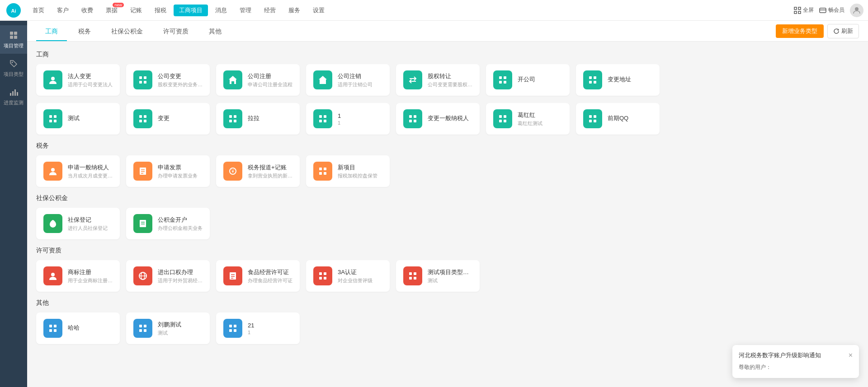  Describe the element at coordinates (215, 32) in the screenshot. I see `tab-other: 其他` at that location.